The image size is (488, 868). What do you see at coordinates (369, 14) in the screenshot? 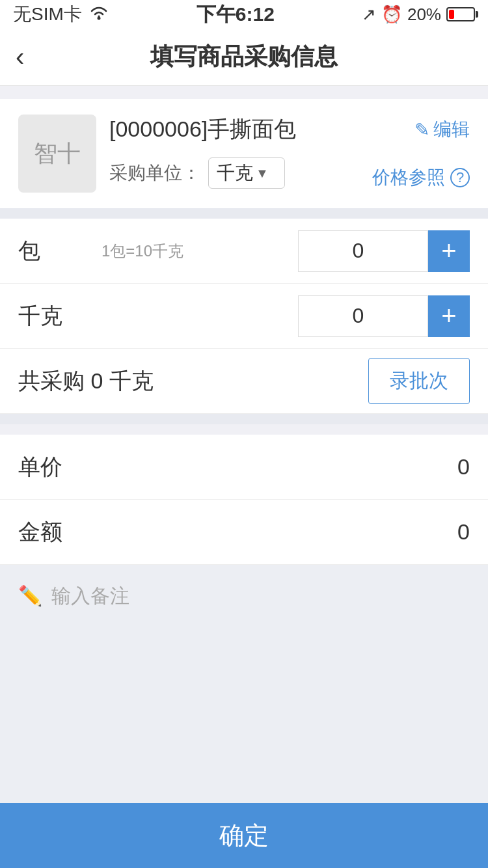
I see `location-icon: ↗` at bounding box center [369, 14].